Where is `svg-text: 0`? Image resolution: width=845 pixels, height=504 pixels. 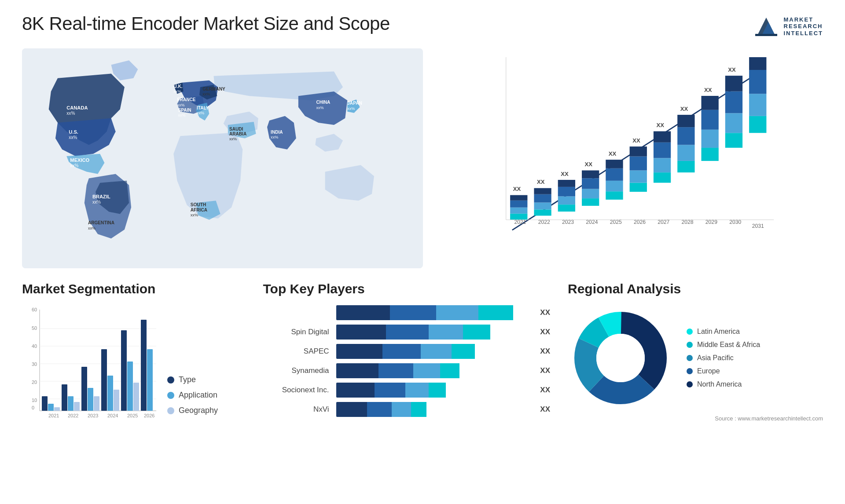 svg-text: 0 is located at coordinates (33, 408).